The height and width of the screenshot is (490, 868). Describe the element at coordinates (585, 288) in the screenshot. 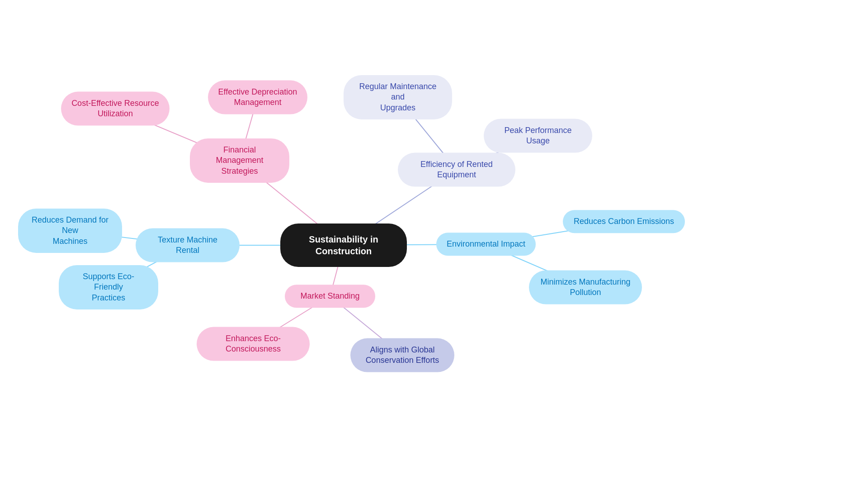

I see `manufacturing-pollution-node: Minimizes ManufacturingPollution` at that location.